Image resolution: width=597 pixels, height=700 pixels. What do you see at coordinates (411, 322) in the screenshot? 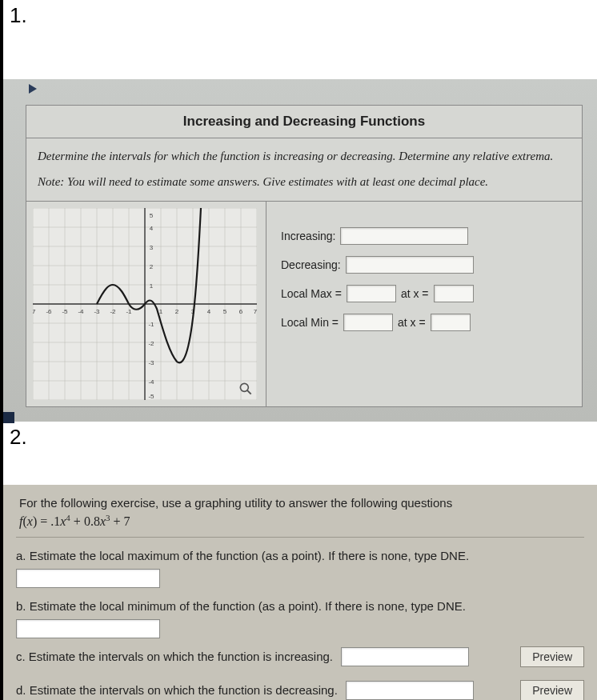
I see `local-min-atx-label: at x =` at bounding box center [411, 322].